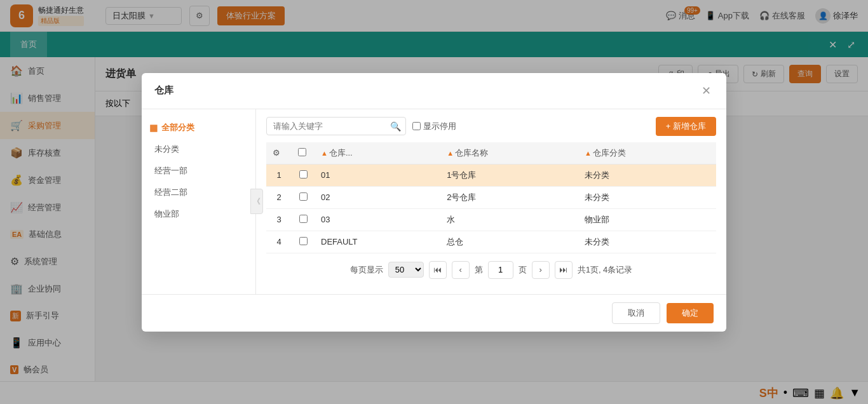  What do you see at coordinates (501, 270) in the screenshot?
I see `page-input` at bounding box center [501, 270].